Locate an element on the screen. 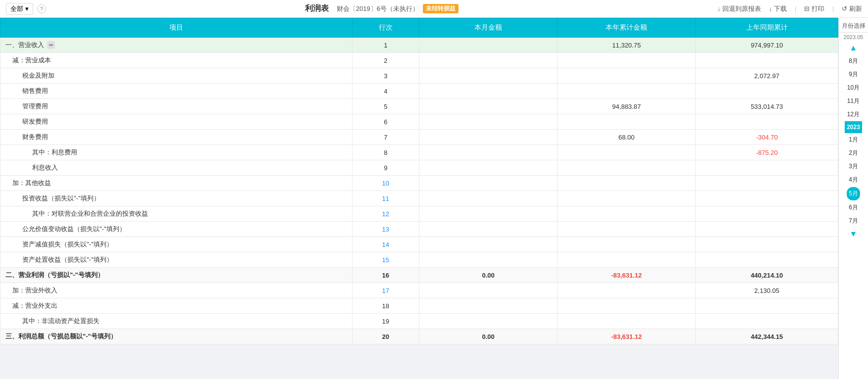 The image size is (868, 379). month-item: 10月 is located at coordinates (854, 88).